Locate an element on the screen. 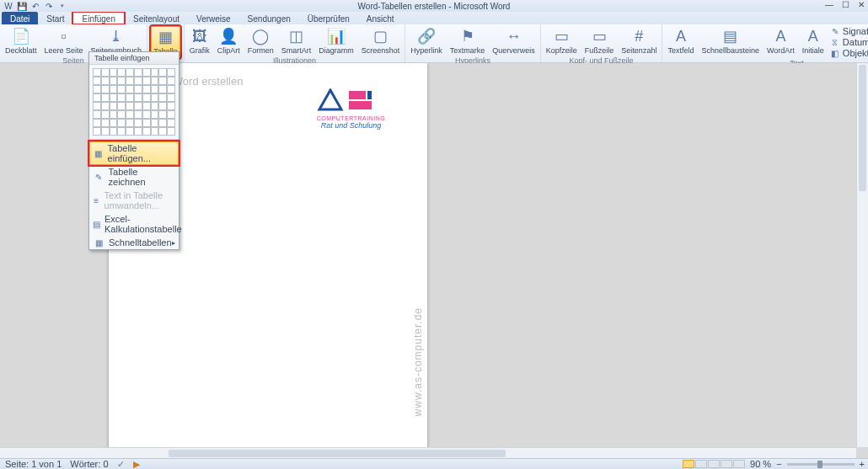 This screenshot has height=469, width=868. status-macro-icon: ▶ is located at coordinates (137, 465).